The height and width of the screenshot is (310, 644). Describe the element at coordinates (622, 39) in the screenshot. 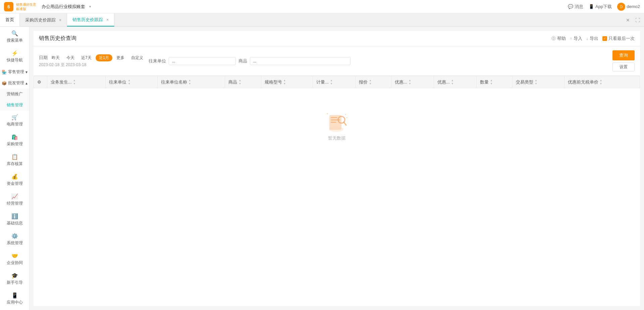

I see `only-last-label: 只看最后一次` at that location.